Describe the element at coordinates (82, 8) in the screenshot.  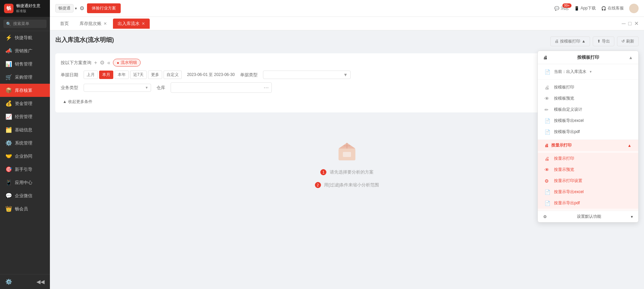
I see `topbar-gear-icon: ⚙` at that location.